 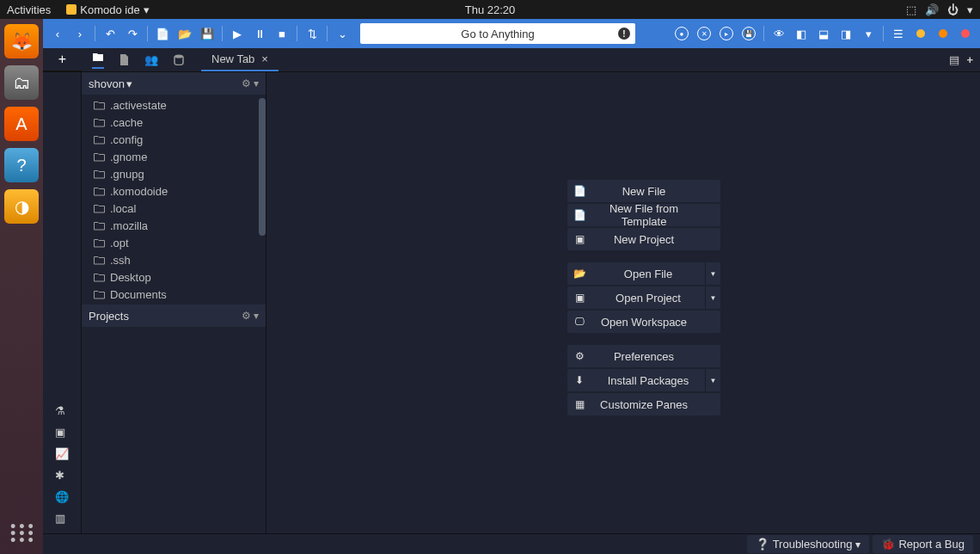 I want to click on workspace-icon: 🖵, so click(x=579, y=322).